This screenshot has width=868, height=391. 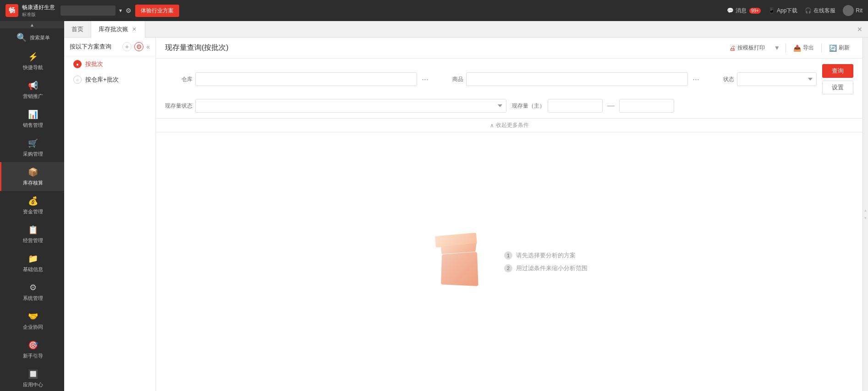 I want to click on marketing-icon: 📢, so click(x=33, y=86).